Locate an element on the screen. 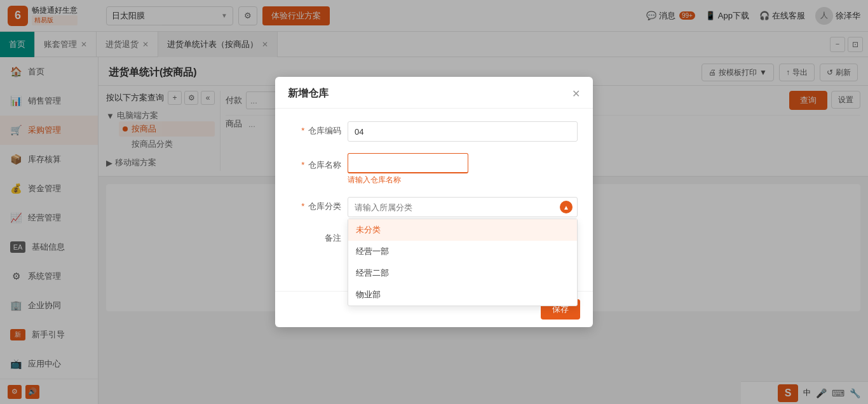 The width and height of the screenshot is (868, 404). name-input is located at coordinates (408, 163).